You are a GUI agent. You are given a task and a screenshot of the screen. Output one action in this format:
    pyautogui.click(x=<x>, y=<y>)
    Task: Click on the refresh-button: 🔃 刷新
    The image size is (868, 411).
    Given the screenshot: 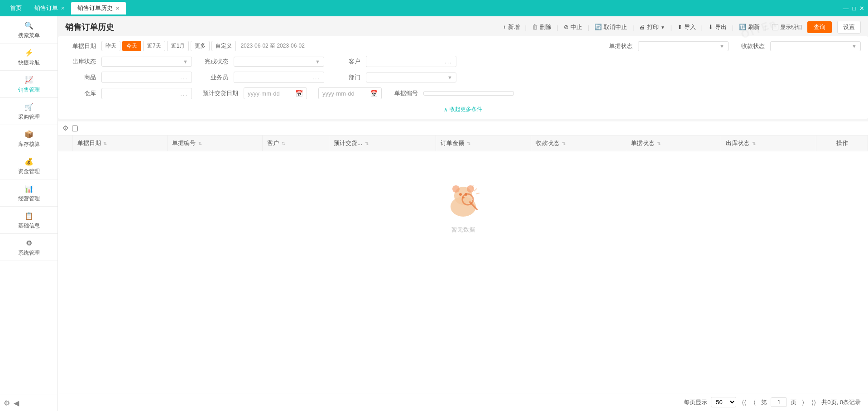 What is the action you would take?
    pyautogui.click(x=749, y=27)
    